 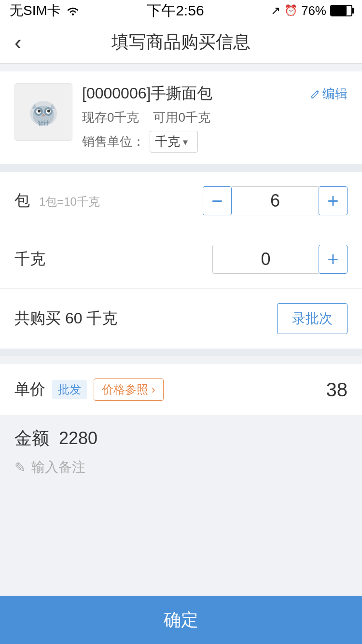 What do you see at coordinates (181, 438) in the screenshot?
I see `amount-row: 金额 2280` at bounding box center [181, 438].